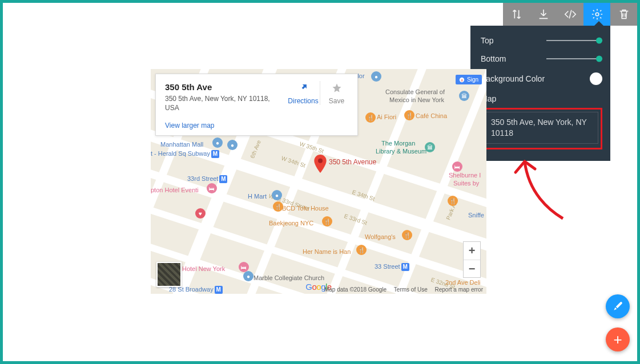  What do you see at coordinates (415, 92) in the screenshot?
I see `poi-label: Consulate General of` at bounding box center [415, 92].